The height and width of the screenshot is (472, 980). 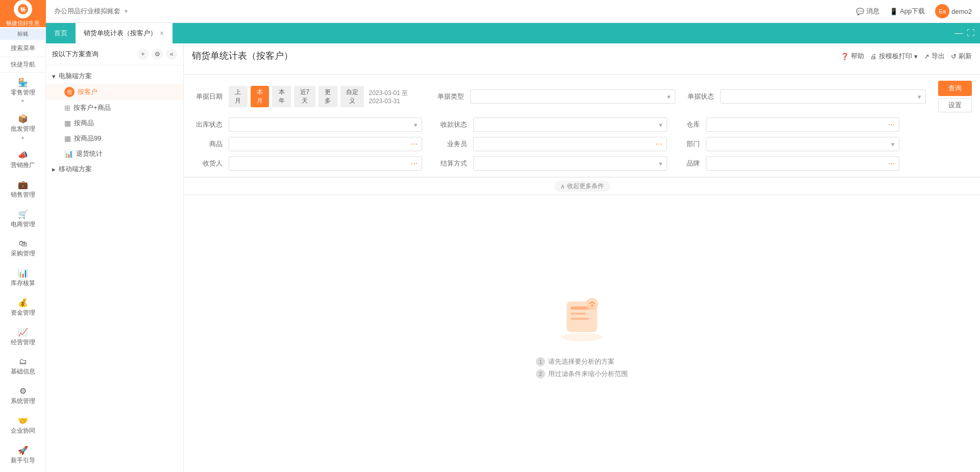 What do you see at coordinates (22, 127) in the screenshot?
I see `sidebar-item-wholesale: 📦 批发管理 ▴` at bounding box center [22, 127].